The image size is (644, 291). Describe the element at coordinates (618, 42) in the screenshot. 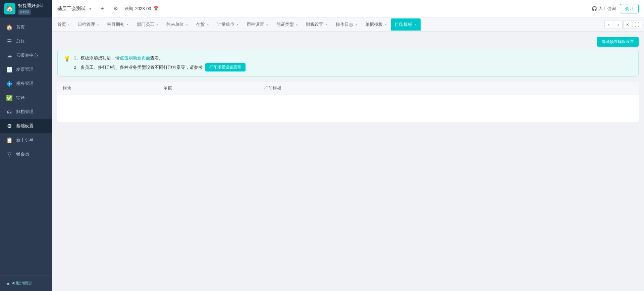

I see `hide-template-button: 隐藏预置模板设置` at that location.